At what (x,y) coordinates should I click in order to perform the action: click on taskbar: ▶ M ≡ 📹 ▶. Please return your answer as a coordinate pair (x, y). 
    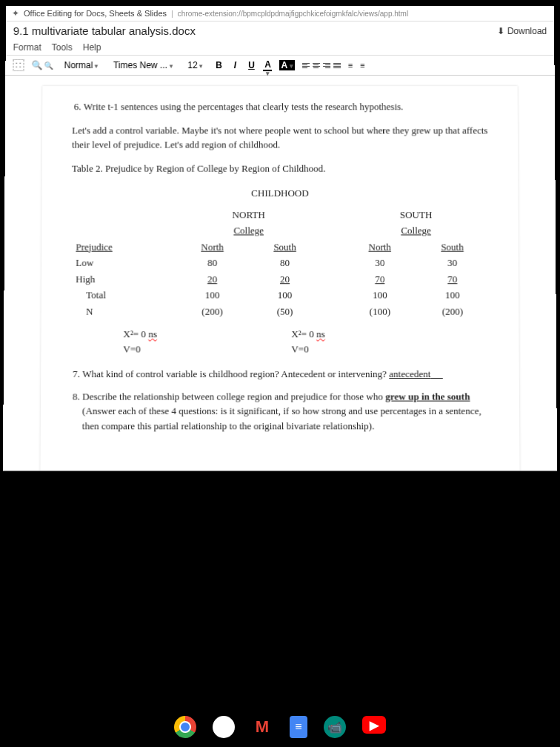
    Looking at the image, I should click on (280, 727).